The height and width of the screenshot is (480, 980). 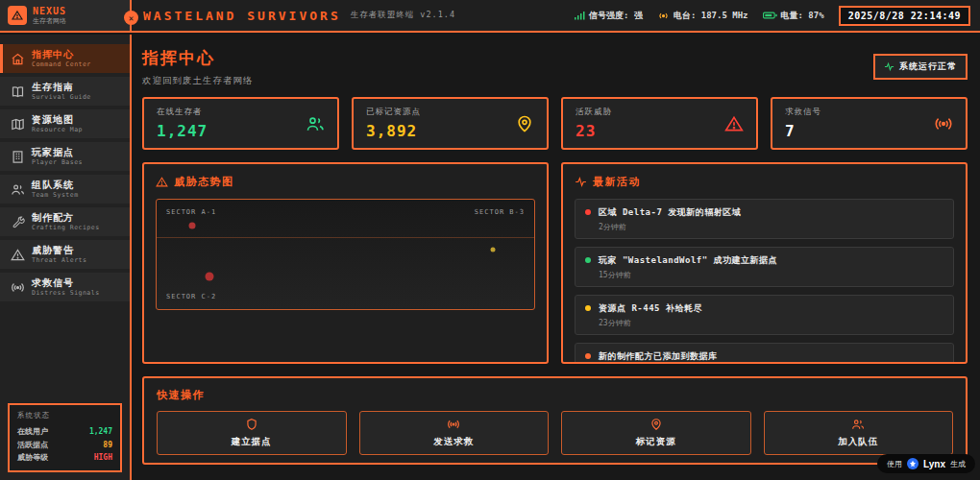 I want to click on sidebar-item-crafting-recipes: 制作配方Crafting Recipes, so click(x=65, y=222).